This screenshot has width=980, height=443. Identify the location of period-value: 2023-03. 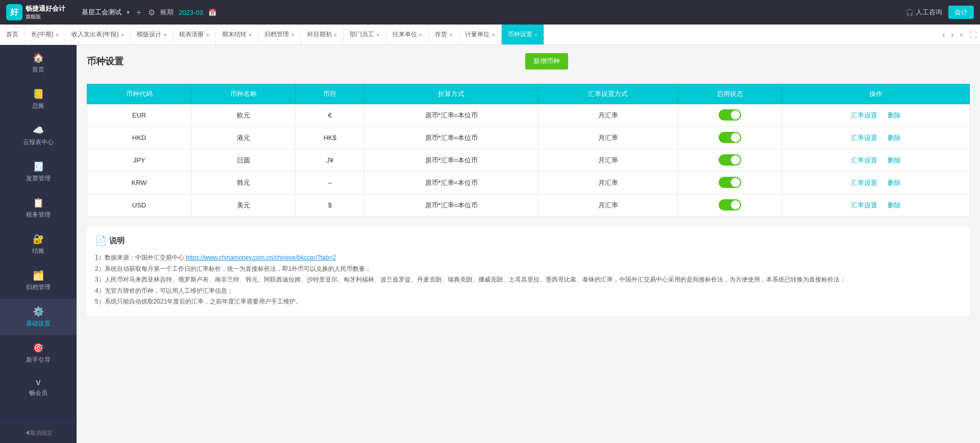
(191, 12).